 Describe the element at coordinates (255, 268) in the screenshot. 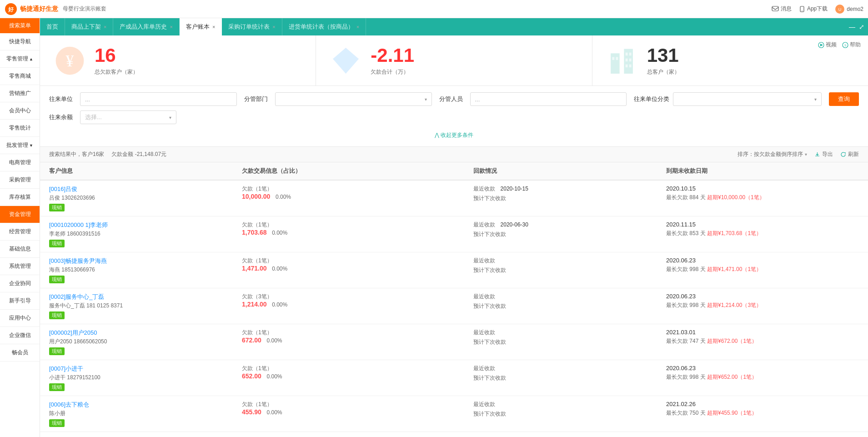

I see `debt-amount-2: 1,471.00` at that location.